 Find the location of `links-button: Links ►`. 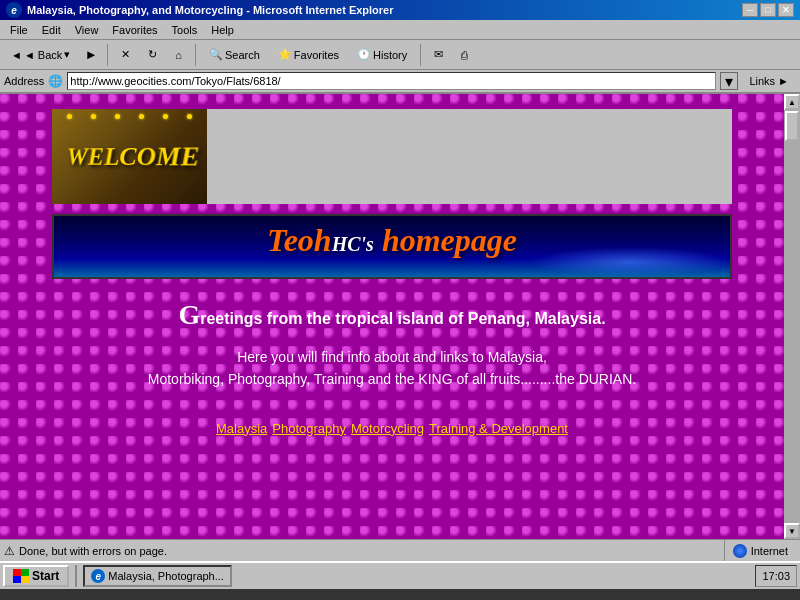

links-button: Links ► is located at coordinates (769, 81).